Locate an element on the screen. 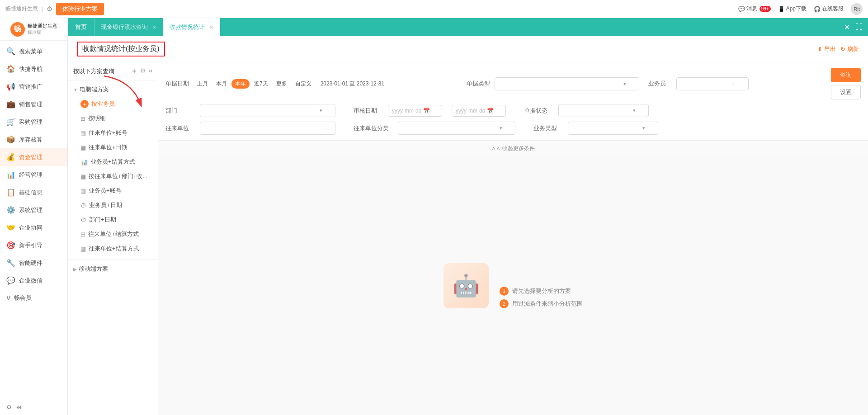 Image resolution: width=868 pixels, height=415 pixels. sidebar-item-sales: 💼 销售管理 is located at coordinates (33, 104).